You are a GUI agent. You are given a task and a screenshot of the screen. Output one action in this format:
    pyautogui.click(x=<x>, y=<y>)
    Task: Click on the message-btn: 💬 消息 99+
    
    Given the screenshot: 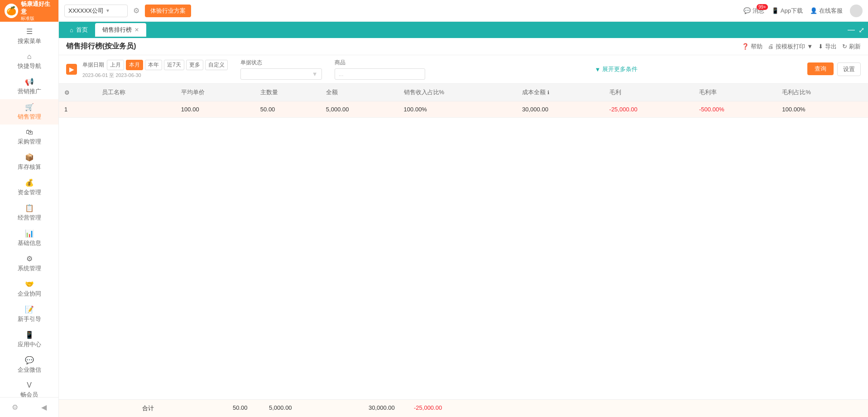 What is the action you would take?
    pyautogui.click(x=754, y=11)
    